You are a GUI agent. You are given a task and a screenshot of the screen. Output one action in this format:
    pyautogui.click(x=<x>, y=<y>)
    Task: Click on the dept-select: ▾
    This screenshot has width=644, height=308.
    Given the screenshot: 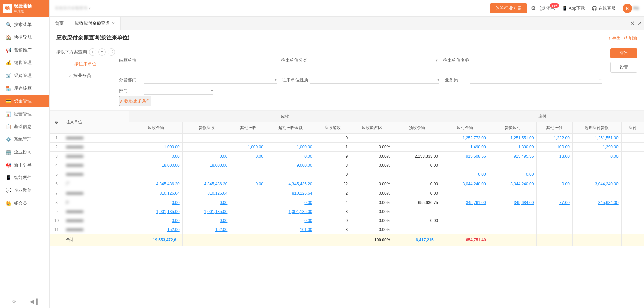 What is the action you would take?
    pyautogui.click(x=210, y=80)
    